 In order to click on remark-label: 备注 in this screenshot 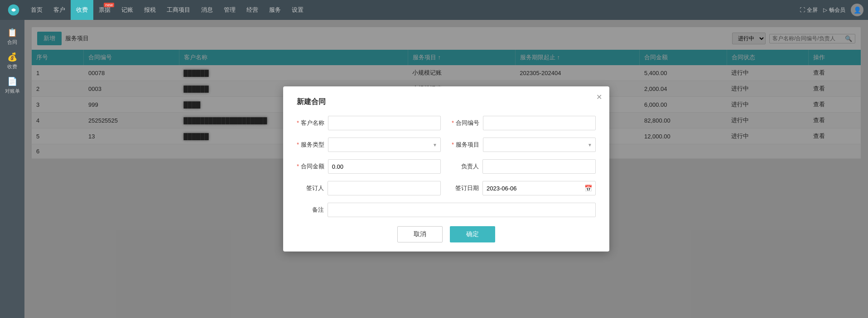, I will do `click(310, 210)`.